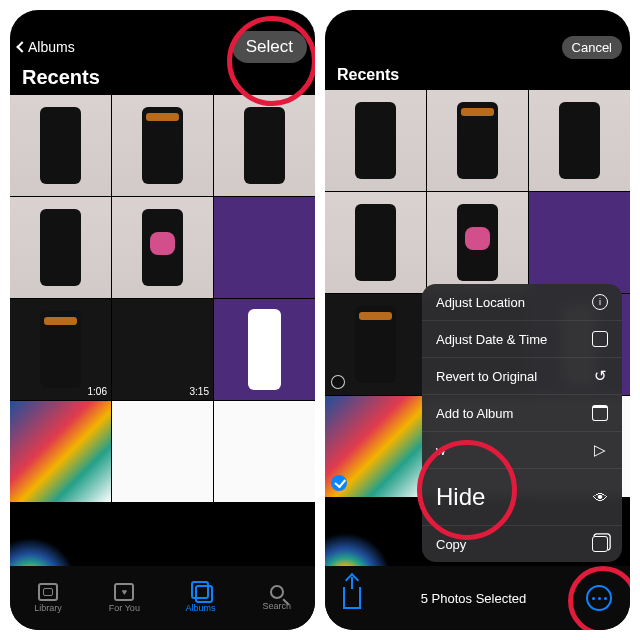  What do you see at coordinates (522, 414) in the screenshot?
I see `menu-add-to-album: Add to Album` at bounding box center [522, 414].